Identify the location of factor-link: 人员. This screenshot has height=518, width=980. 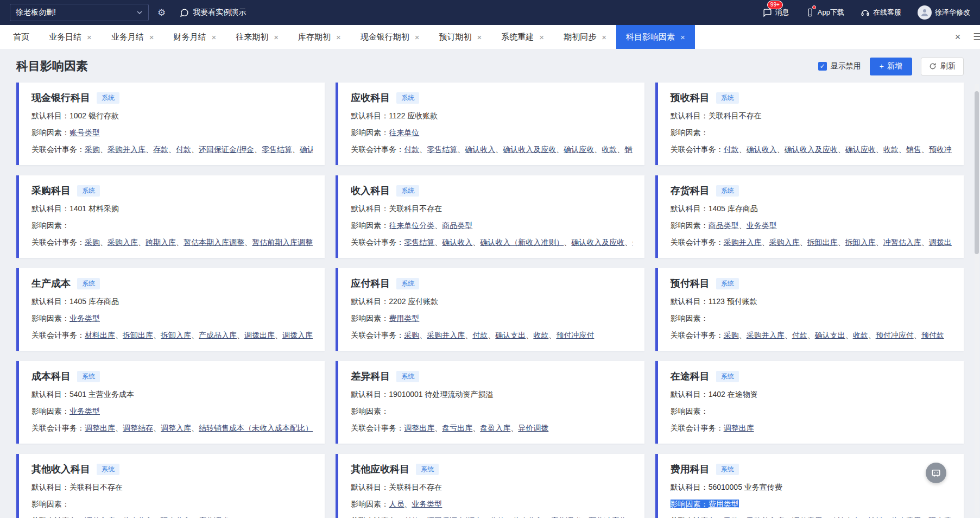
(396, 504).